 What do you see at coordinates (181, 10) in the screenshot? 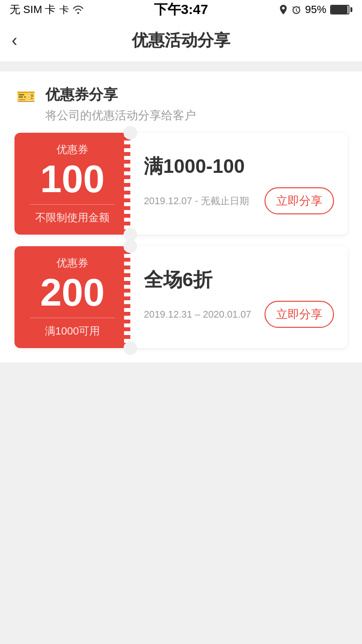
I see `status-bar: 无 SIM 卡 卡 下午3:47 95%` at bounding box center [181, 10].